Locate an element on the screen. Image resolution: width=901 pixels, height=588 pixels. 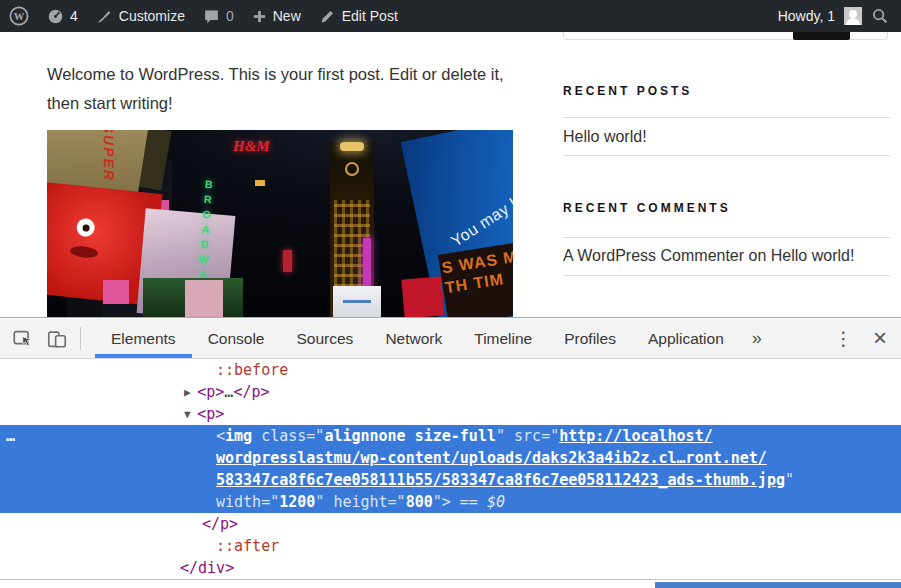
devtools-tree-line: ::after is located at coordinates (450, 546).